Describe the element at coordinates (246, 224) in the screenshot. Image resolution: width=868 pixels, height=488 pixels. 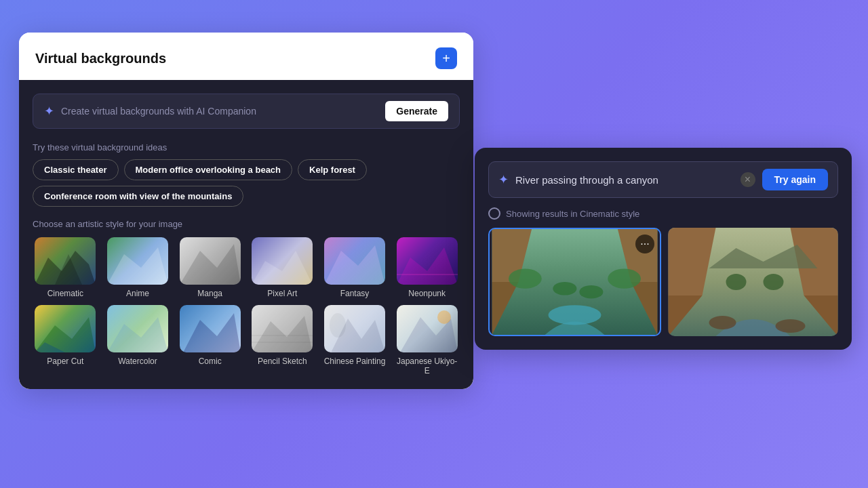
I see `styles-section-label: Choose an artistic style for your image` at that location.